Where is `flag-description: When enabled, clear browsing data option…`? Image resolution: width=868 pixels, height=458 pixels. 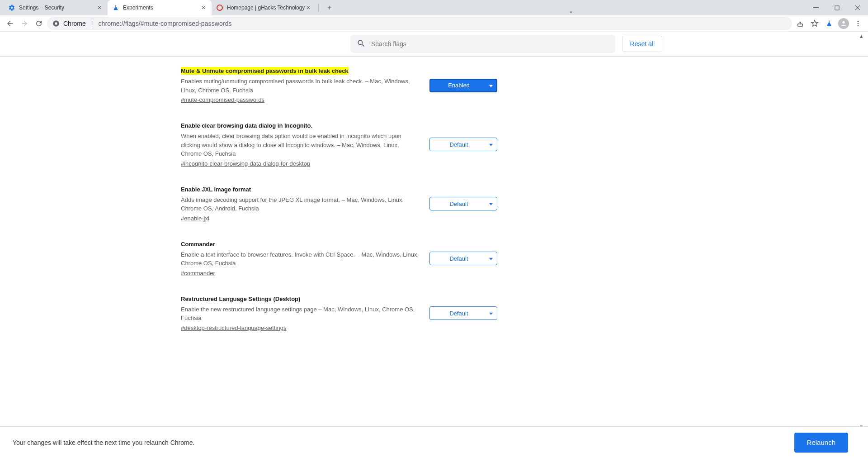
flag-description: When enabled, clear browsing data option… is located at coordinates (301, 145).